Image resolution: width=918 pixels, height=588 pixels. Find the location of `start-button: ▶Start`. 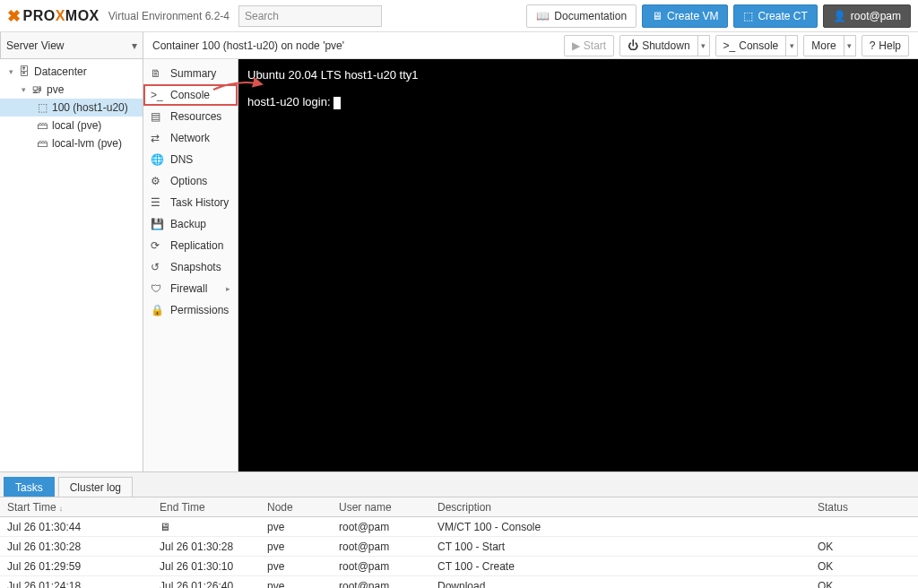

start-button: ▶Start is located at coordinates (589, 46).